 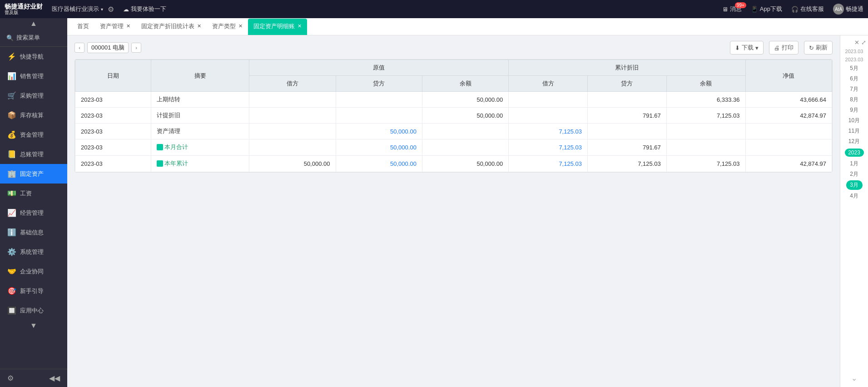 I want to click on table-row: 2023-03本月合计50,000.007,125.03791.67, so click(x=454, y=148).